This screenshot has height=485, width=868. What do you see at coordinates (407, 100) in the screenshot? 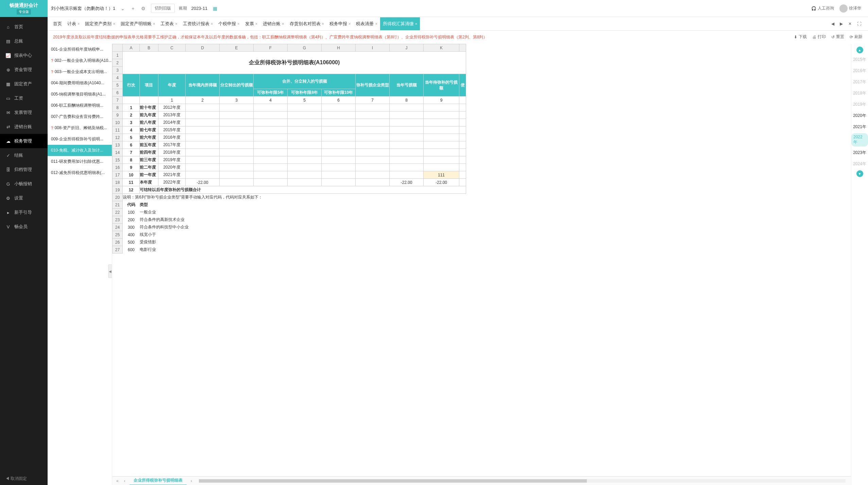
I see `cell: 8` at bounding box center [407, 100].